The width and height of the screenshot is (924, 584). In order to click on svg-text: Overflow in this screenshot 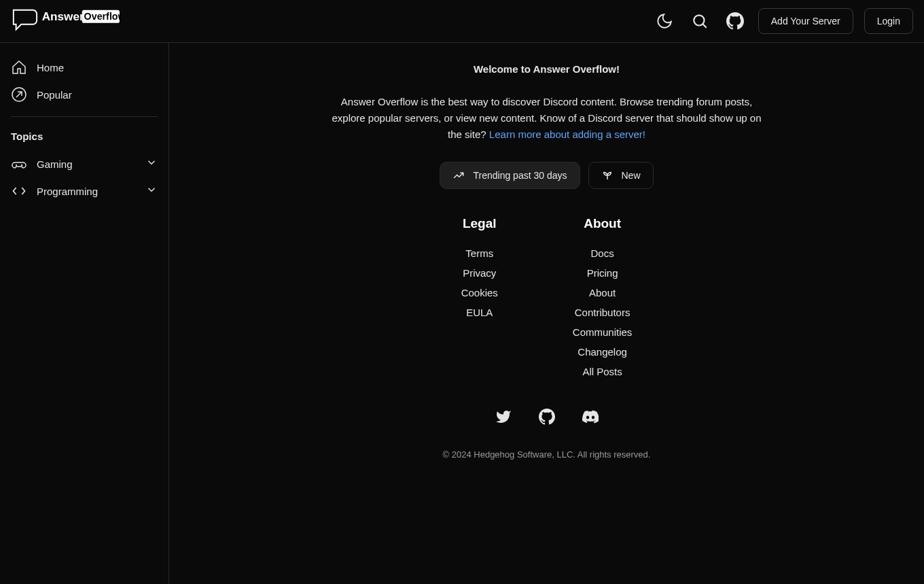, I will do `click(103, 16)`.